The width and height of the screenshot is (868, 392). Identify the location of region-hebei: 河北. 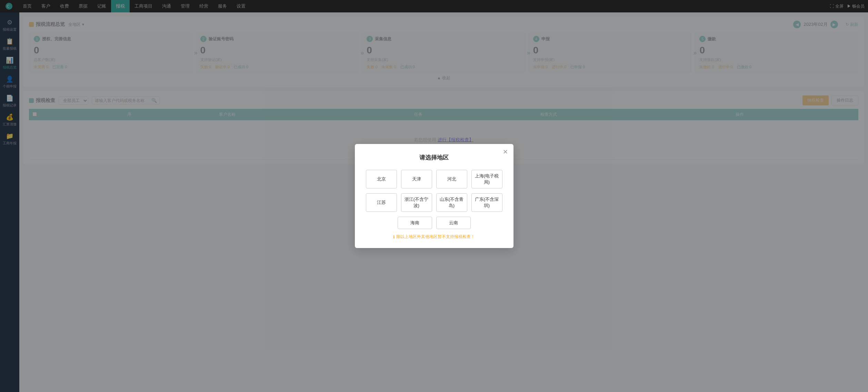
(452, 179).